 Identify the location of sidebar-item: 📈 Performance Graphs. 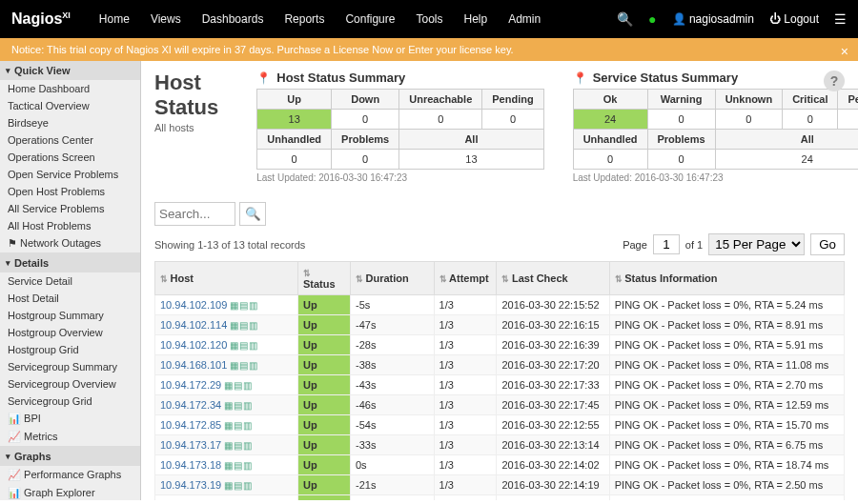
(71, 474).